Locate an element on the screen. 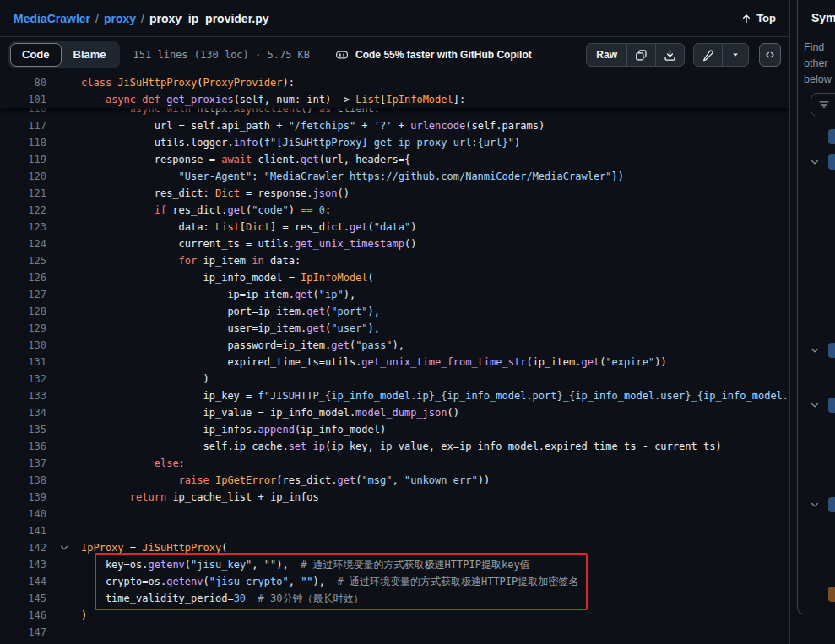  copy-icon is located at coordinates (641, 55).